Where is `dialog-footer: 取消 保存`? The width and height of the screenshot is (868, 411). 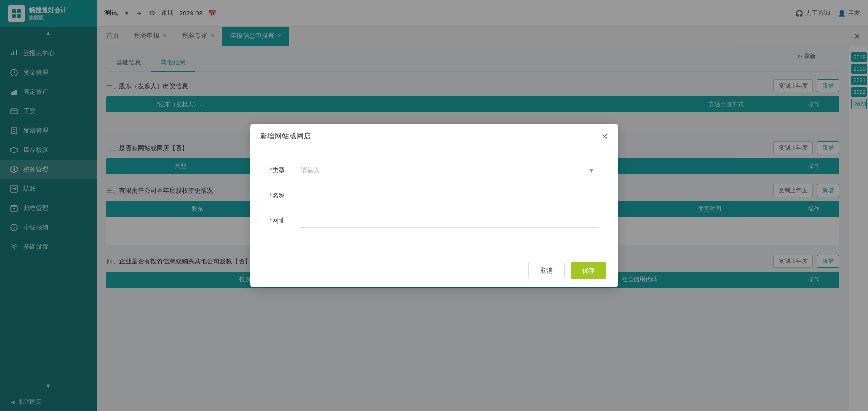 dialog-footer: 取消 保存 is located at coordinates (434, 270).